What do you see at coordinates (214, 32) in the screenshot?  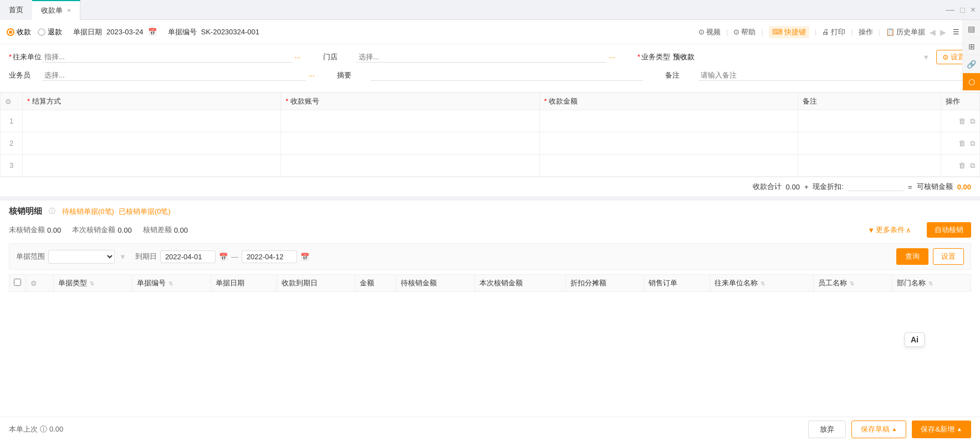 I see `doc-num-group: 单据编号 SK-20230324-001` at bounding box center [214, 32].